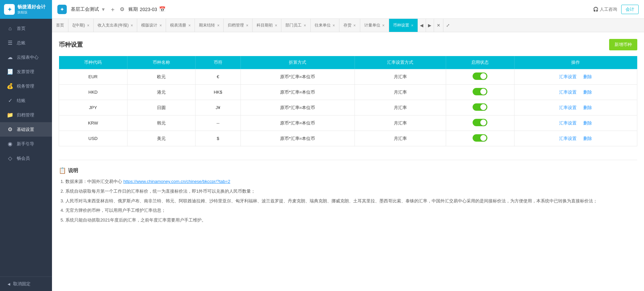  What do you see at coordinates (334, 26) in the screenshot?
I see `tab-close-units: ×` at bounding box center [334, 26].